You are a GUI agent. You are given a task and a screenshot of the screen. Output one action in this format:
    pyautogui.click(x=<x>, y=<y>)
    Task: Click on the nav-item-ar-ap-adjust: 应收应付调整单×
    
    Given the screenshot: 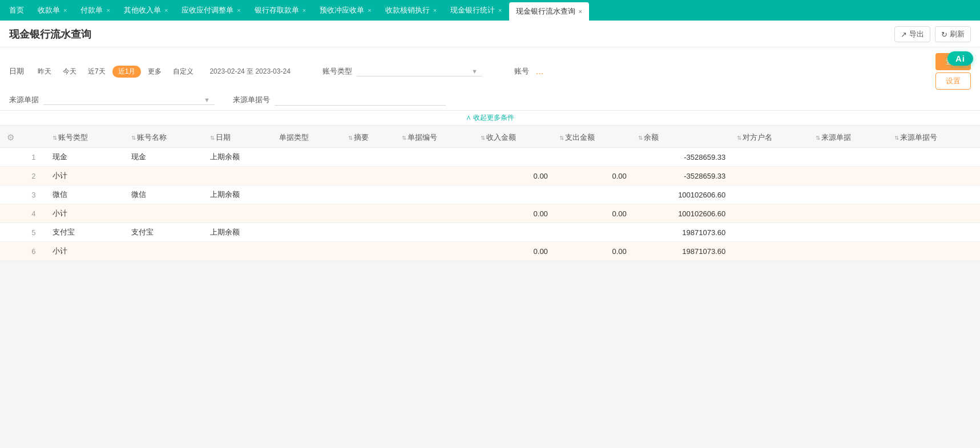 What is the action you would take?
    pyautogui.click(x=211, y=10)
    